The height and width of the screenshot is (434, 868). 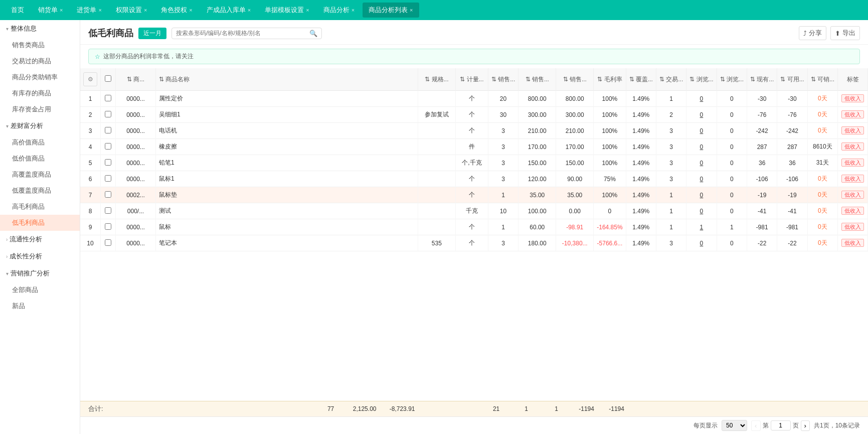 I want to click on nav-close-analysis-list: ×, so click(x=411, y=10).